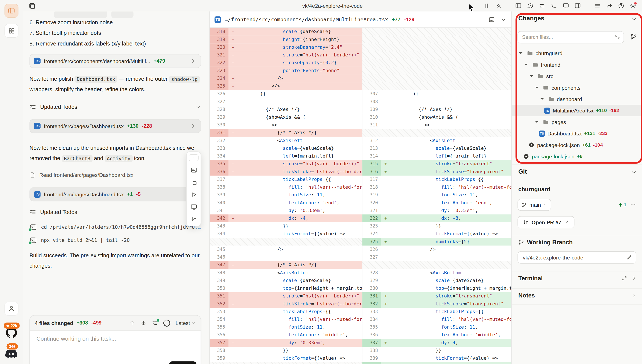 The width and height of the screenshot is (642, 364). Describe the element at coordinates (115, 174) in the screenshot. I see `read-file-row: Read frontend/src/pages/Dashboard.tsx` at that location.